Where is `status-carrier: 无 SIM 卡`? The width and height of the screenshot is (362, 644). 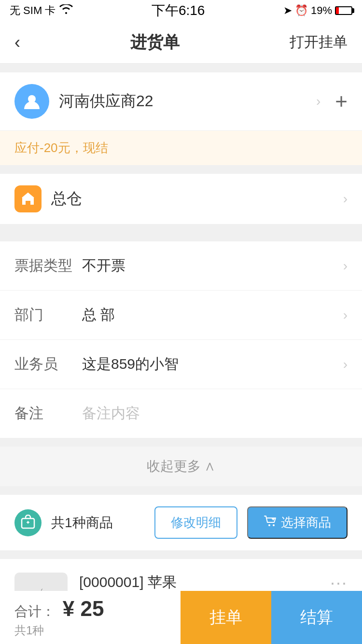 status-carrier: 无 SIM 卡 is located at coordinates (42, 11).